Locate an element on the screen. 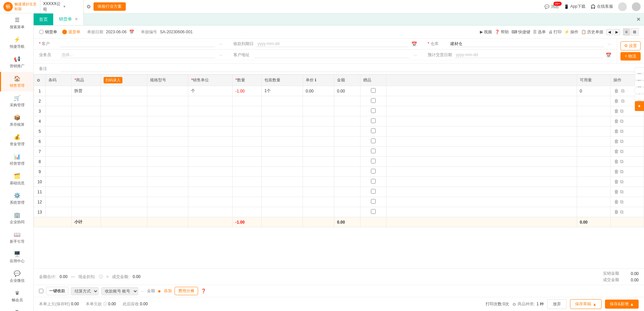 The width and height of the screenshot is (644, 311). sidebar-item-member: ♛ 畅会员 is located at coordinates (17, 296).